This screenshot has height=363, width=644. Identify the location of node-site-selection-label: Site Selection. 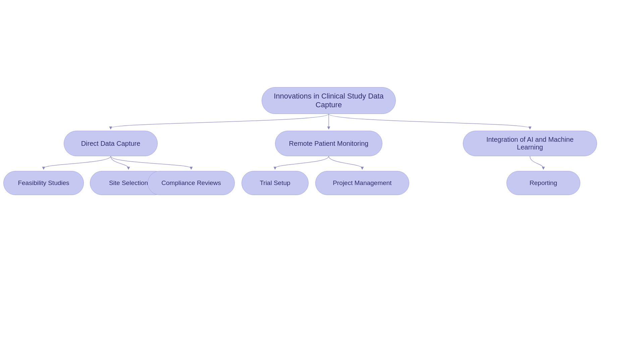
(128, 183).